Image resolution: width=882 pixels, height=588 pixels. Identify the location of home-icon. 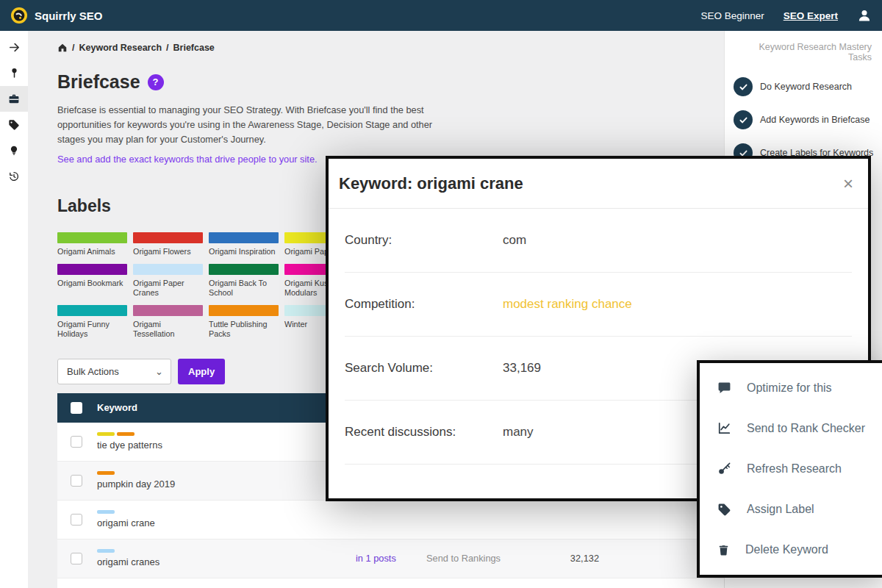
(62, 48).